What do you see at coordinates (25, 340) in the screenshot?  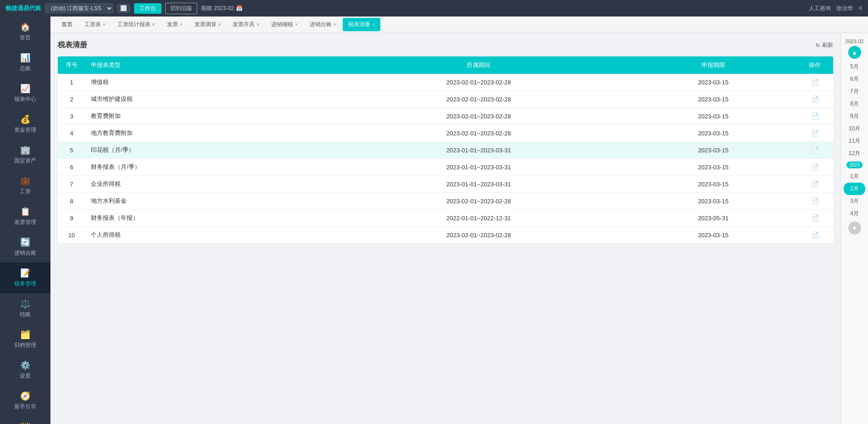 I see `sidebar-item-archive: 🗂️ 归档管理` at bounding box center [25, 340].